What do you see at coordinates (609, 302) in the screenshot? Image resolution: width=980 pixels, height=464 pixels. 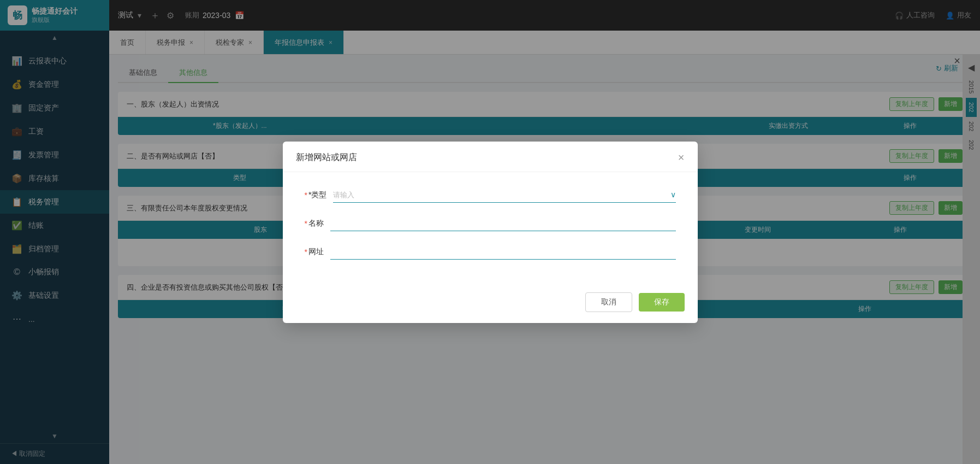 I see `cancel-button: 取消` at bounding box center [609, 302].